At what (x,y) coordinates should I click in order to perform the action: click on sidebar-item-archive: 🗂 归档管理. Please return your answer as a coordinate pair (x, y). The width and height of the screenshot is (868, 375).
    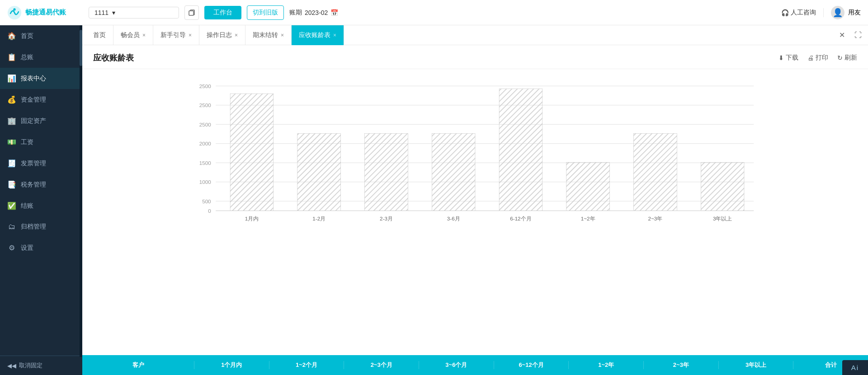
    Looking at the image, I should click on (41, 227).